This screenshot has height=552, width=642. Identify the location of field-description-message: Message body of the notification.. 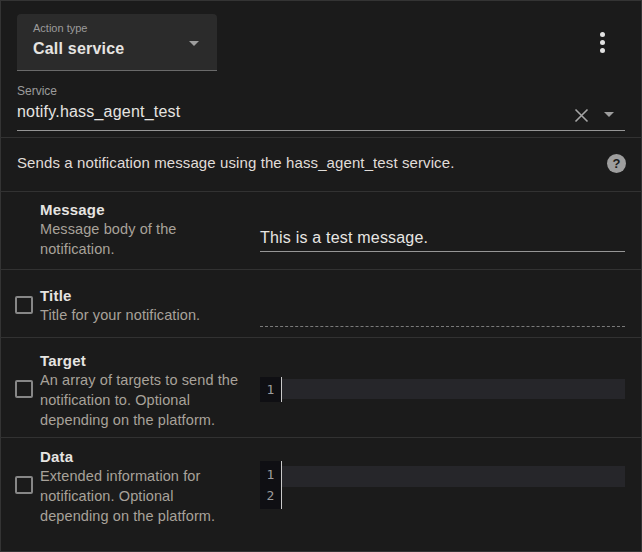
(108, 239).